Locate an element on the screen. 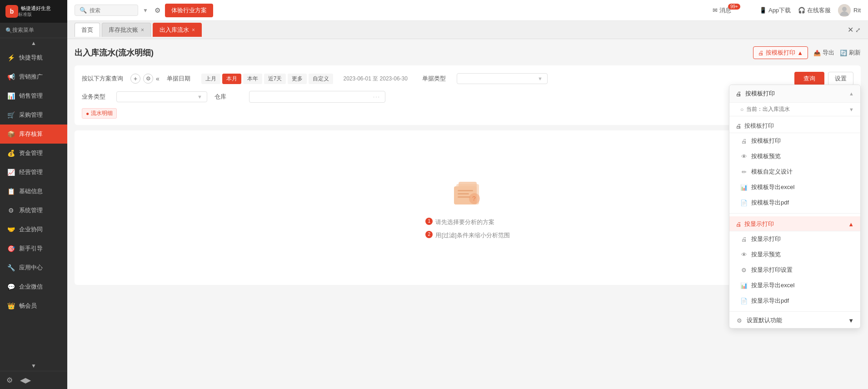 The width and height of the screenshot is (868, 389). settings-gear-icon: ⚙ is located at coordinates (10, 380).